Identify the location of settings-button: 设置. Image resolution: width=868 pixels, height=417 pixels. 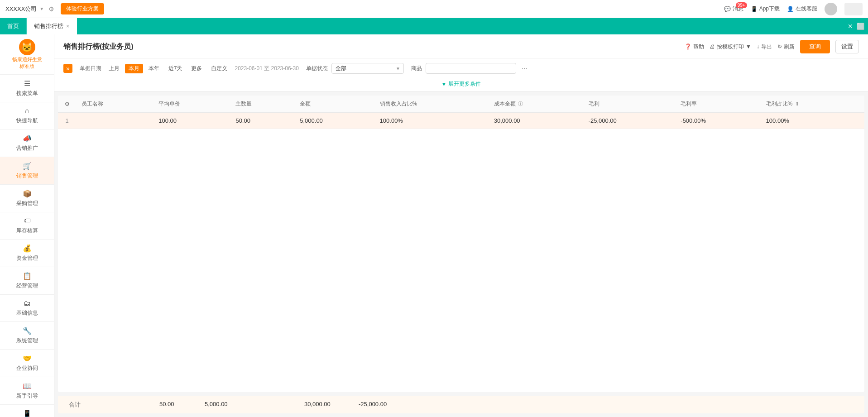
(847, 47).